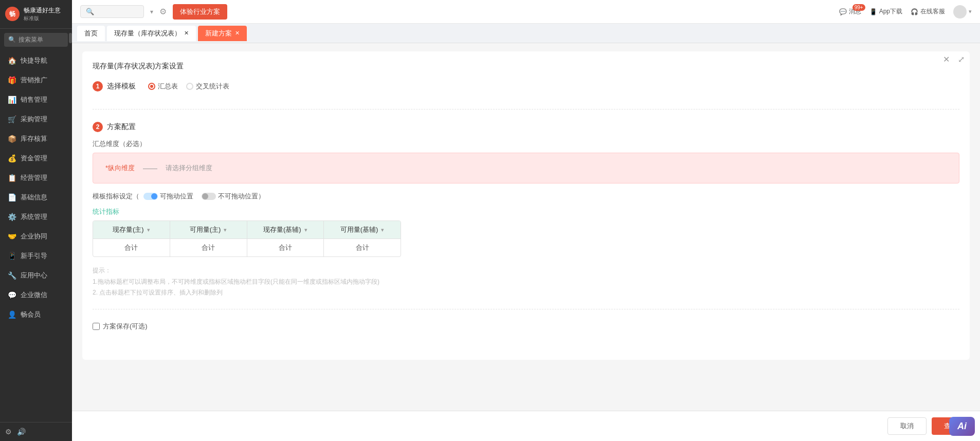  I want to click on save-checkbox, so click(96, 326).